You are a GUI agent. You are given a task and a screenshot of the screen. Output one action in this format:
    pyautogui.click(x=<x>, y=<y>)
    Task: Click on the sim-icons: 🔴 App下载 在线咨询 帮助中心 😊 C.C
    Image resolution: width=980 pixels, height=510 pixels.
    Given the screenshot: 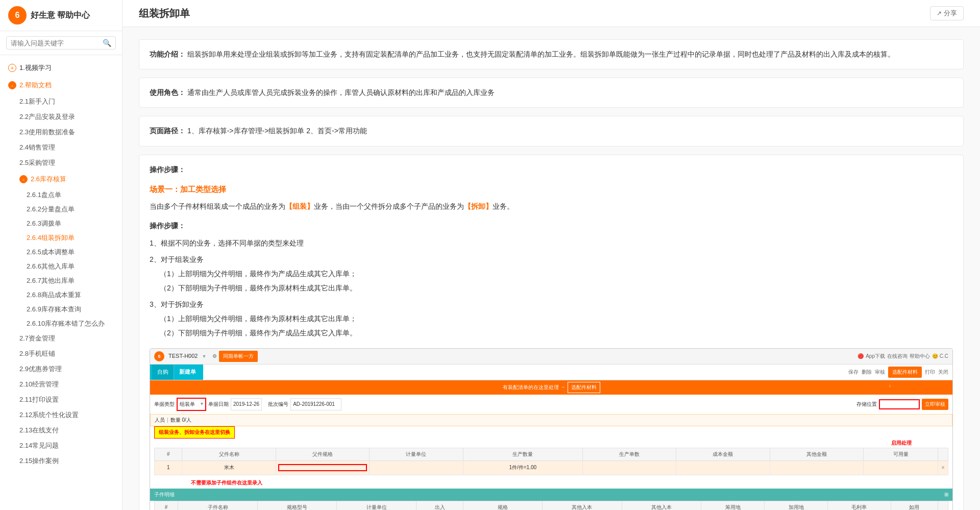 What is the action you would take?
    pyautogui.click(x=903, y=356)
    